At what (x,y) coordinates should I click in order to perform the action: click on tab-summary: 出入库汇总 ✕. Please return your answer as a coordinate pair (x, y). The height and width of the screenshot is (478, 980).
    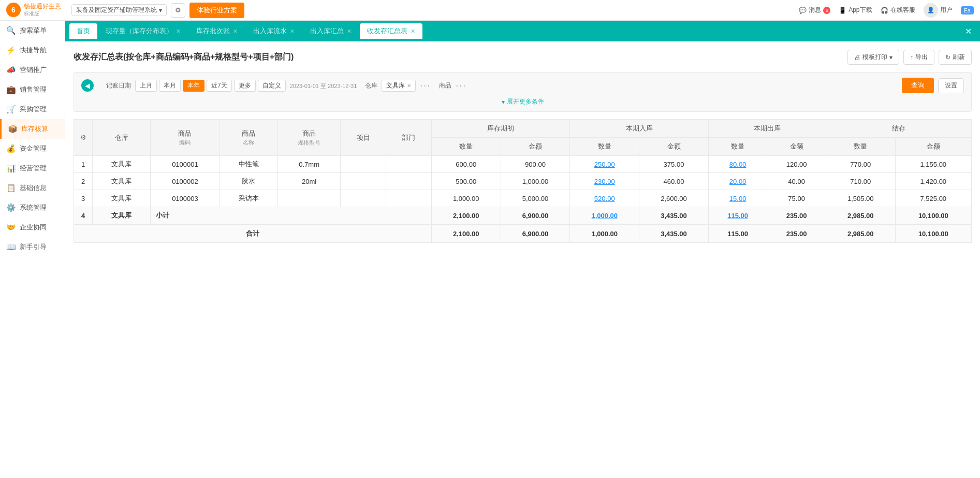
    Looking at the image, I should click on (331, 31).